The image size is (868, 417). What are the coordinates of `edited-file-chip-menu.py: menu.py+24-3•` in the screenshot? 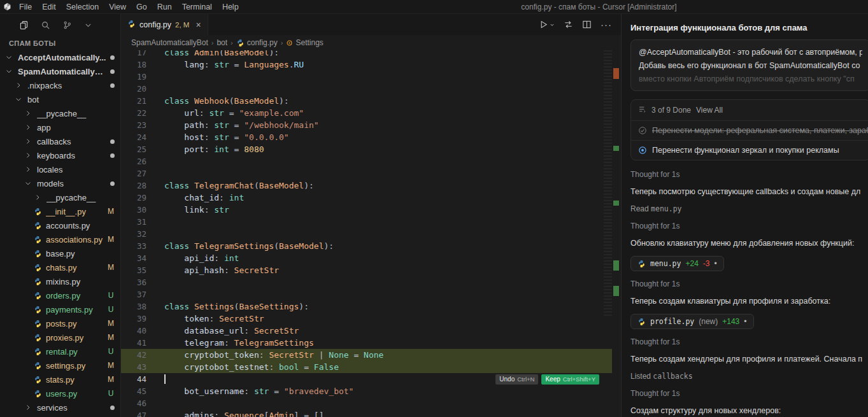 It's located at (678, 264).